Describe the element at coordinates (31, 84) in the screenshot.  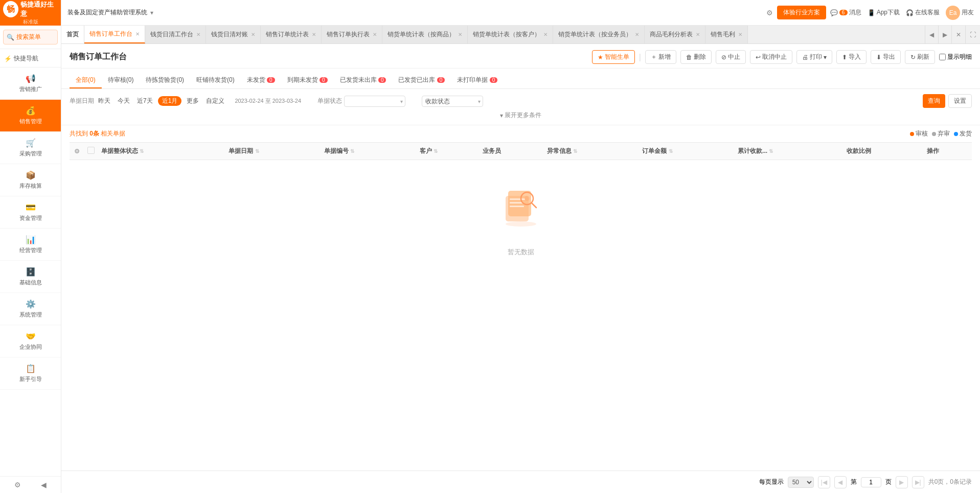
I see `sidebar-item-marketing: 📢 营销推广` at that location.